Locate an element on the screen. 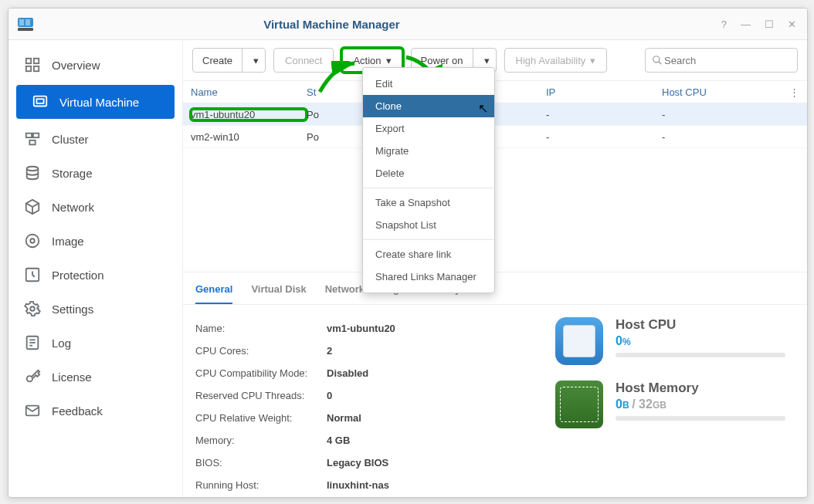 The width and height of the screenshot is (814, 504). ha-button: High Availability▾ is located at coordinates (556, 60).